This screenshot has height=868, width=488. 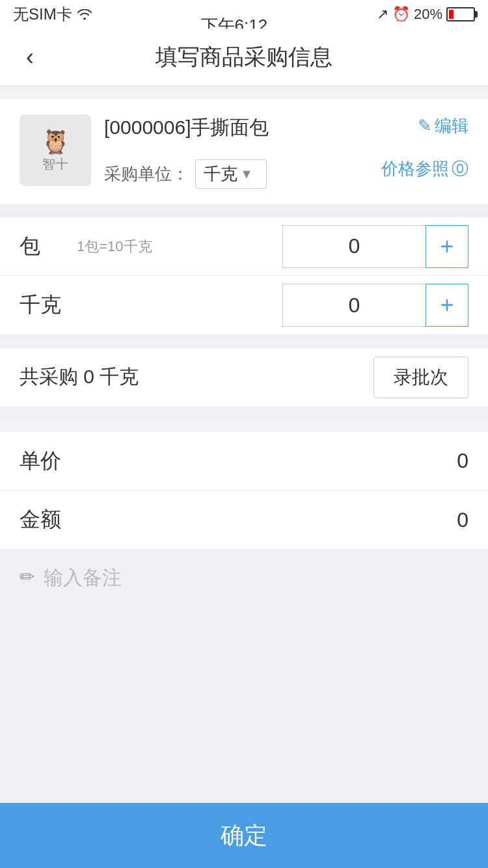 I want to click on amount-value: 0, so click(x=463, y=521).